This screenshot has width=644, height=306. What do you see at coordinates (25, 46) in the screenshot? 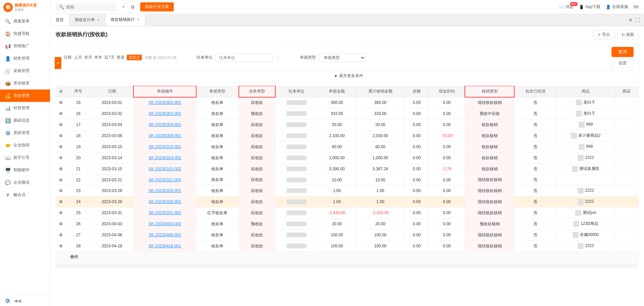
I see `sidebar-item-marketing: 📢 营销推广` at bounding box center [25, 46].